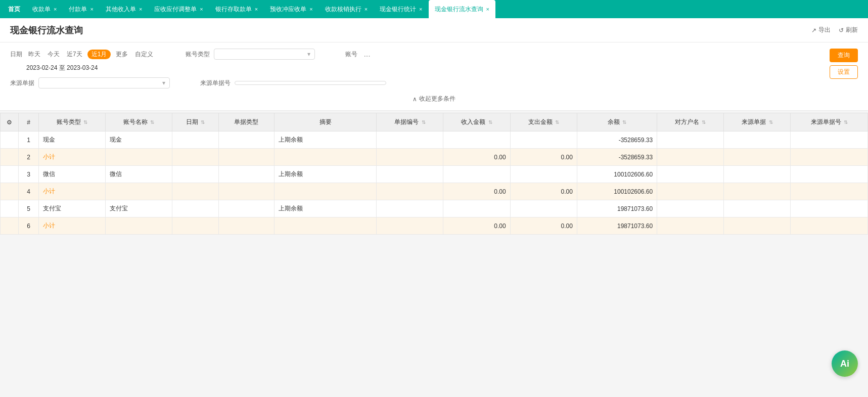 The image size is (868, 397). I want to click on nav-tab-other-income: 其他收入单 ×, so click(124, 9).